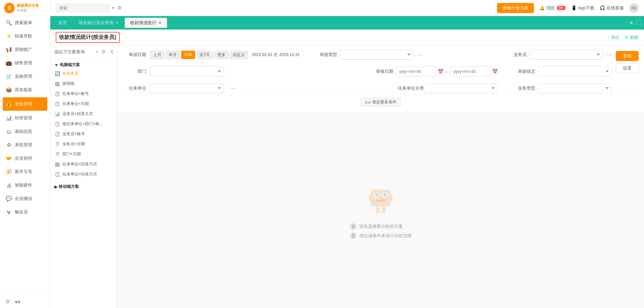  Describe the element at coordinates (566, 55) in the screenshot. I see `salesman-select` at that location.